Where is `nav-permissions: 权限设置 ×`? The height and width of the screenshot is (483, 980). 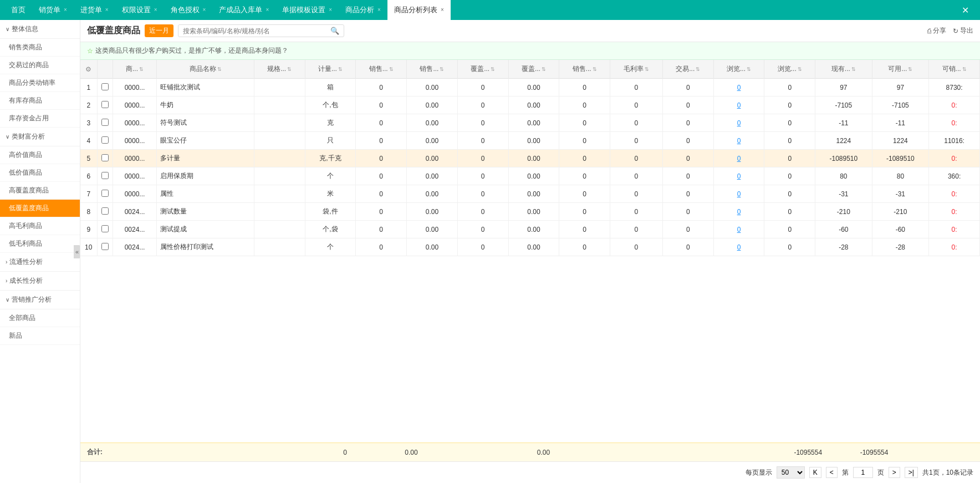 nav-permissions: 权限设置 × is located at coordinates (140, 10).